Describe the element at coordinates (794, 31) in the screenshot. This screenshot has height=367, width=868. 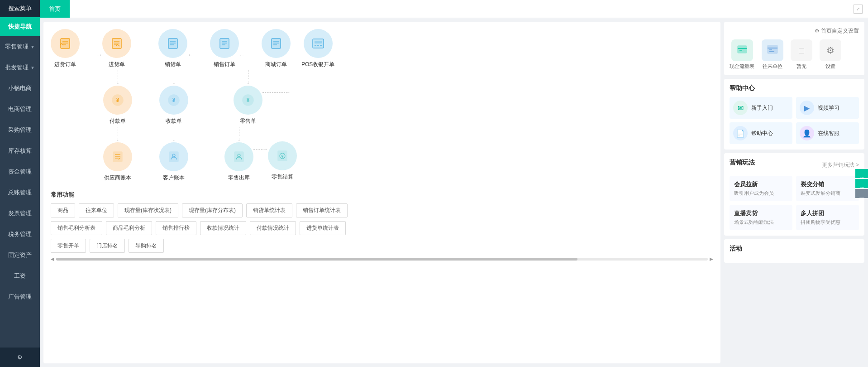
I see `customize-settings: ⚙ 首页自定义设置` at that location.